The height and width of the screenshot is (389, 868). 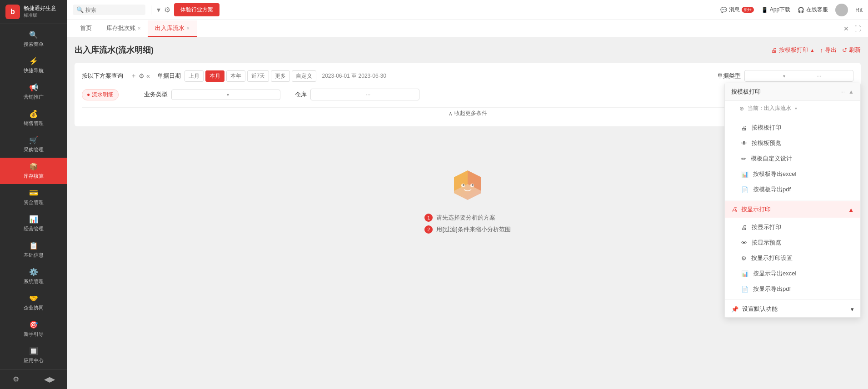 I want to click on empty-icon, so click(x=468, y=182).